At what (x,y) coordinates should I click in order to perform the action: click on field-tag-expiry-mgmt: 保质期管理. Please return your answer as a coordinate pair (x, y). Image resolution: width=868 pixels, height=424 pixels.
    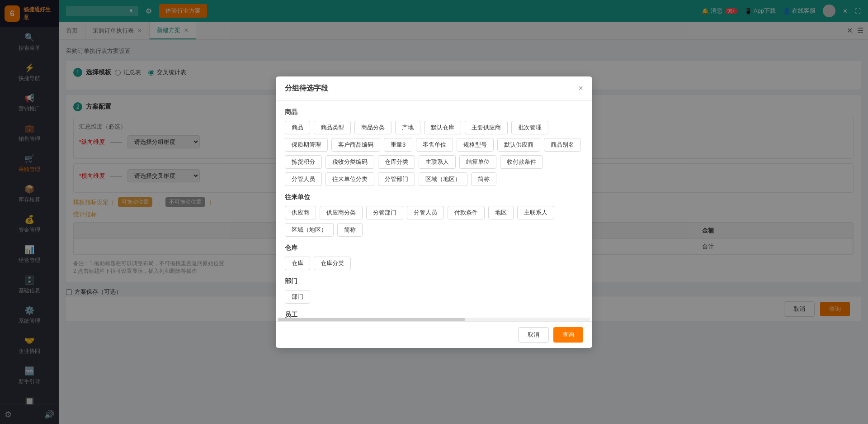
    Looking at the image, I should click on (307, 145).